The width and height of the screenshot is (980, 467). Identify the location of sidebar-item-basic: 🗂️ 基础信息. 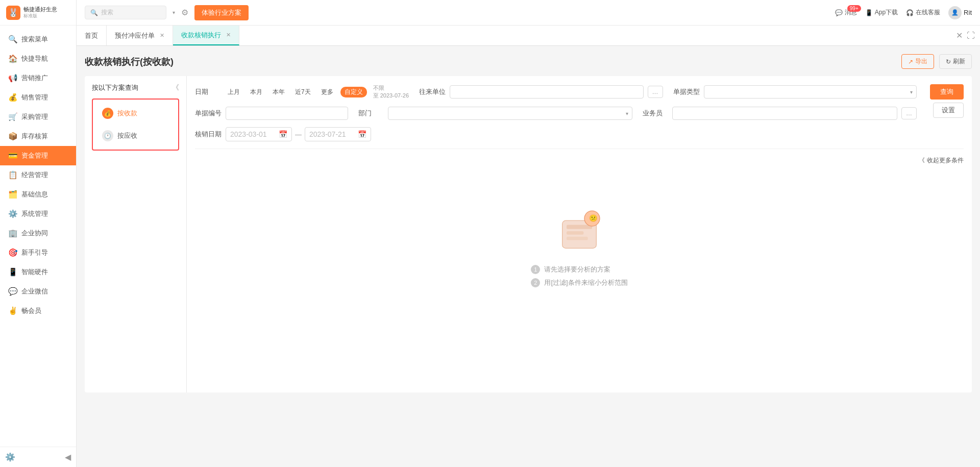
(38, 194).